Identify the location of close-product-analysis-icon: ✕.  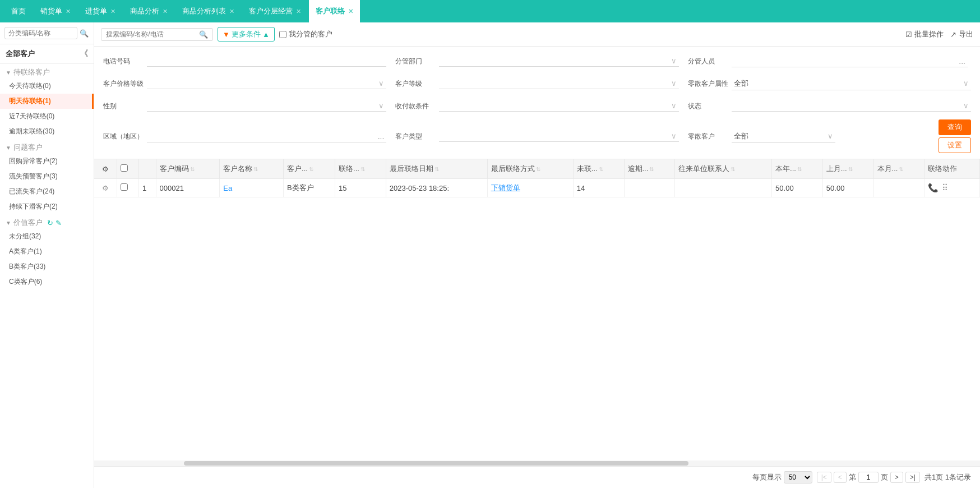
(165, 11).